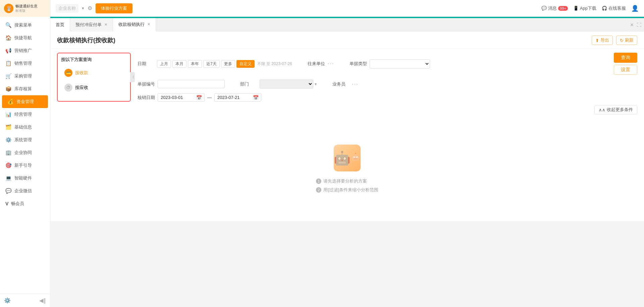 This screenshot has width=644, height=307. What do you see at coordinates (164, 64) in the screenshot?
I see `date-btn-last-month: 上月` at bounding box center [164, 64].